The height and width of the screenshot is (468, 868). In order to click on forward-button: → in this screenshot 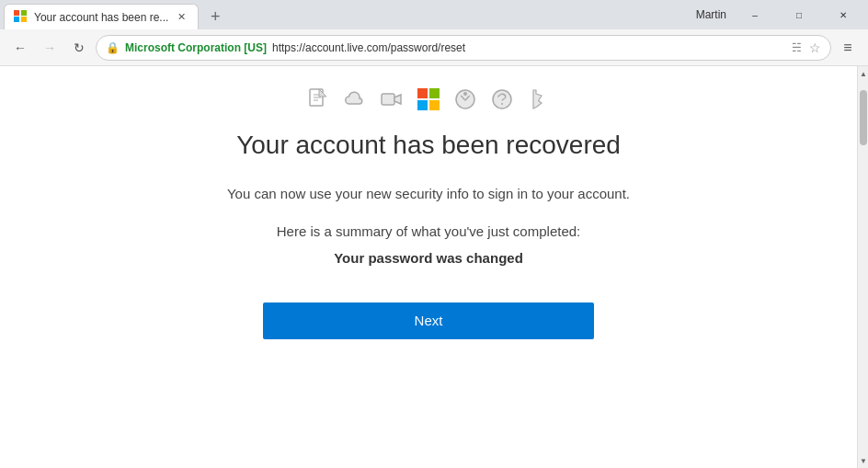, I will do `click(50, 48)`.